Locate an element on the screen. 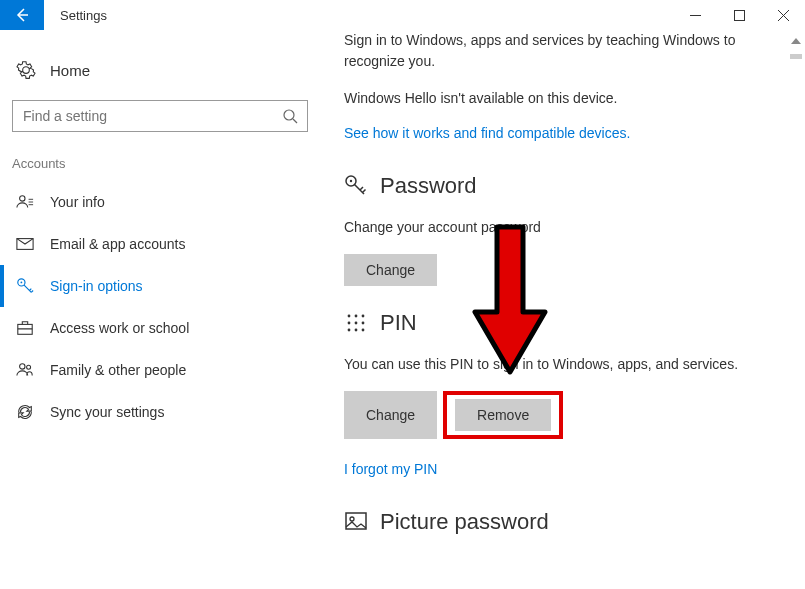 The height and width of the screenshot is (589, 805). nav-label: Email & app accounts is located at coordinates (118, 244).